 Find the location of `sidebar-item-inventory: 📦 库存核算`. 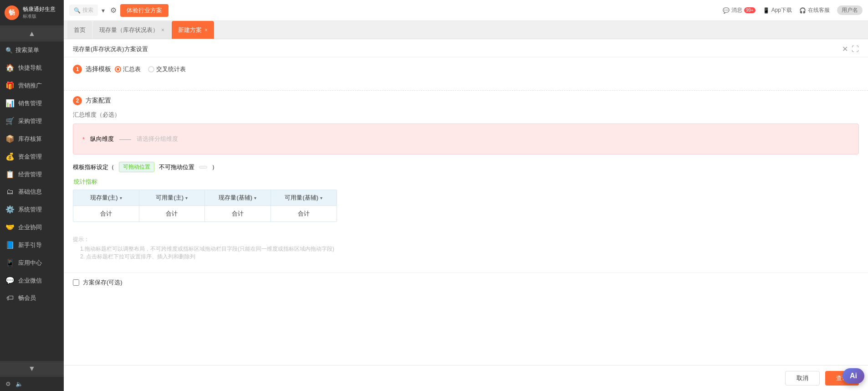

sidebar-item-inventory: 📦 库存核算 is located at coordinates (32, 139).